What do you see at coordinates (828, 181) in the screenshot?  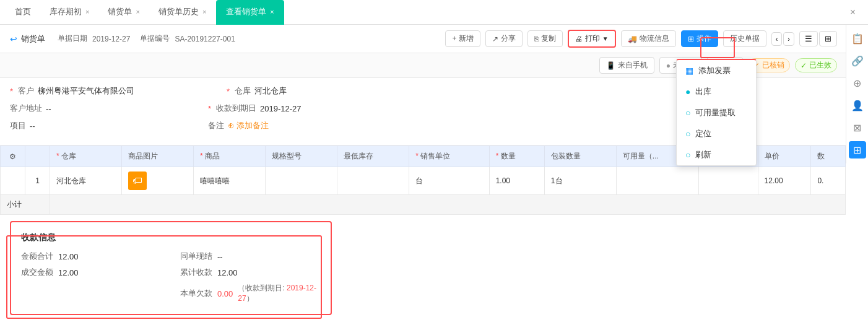 I see `row-extra: 0.` at bounding box center [828, 181].